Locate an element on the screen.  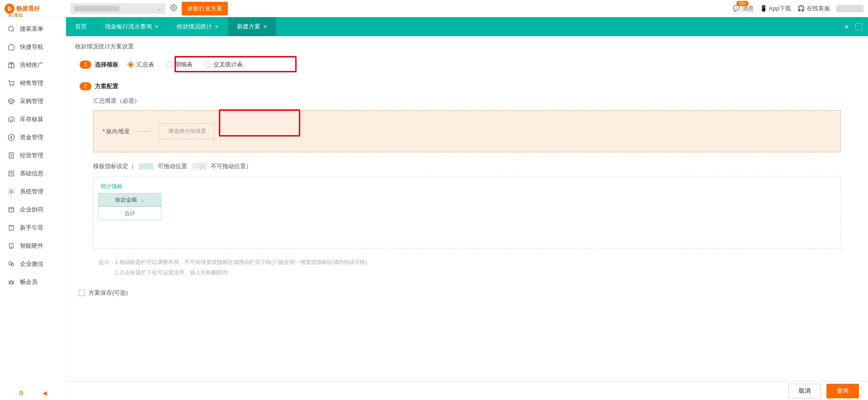
sidebar-item-10: 企业协同 is located at coordinates (33, 210).